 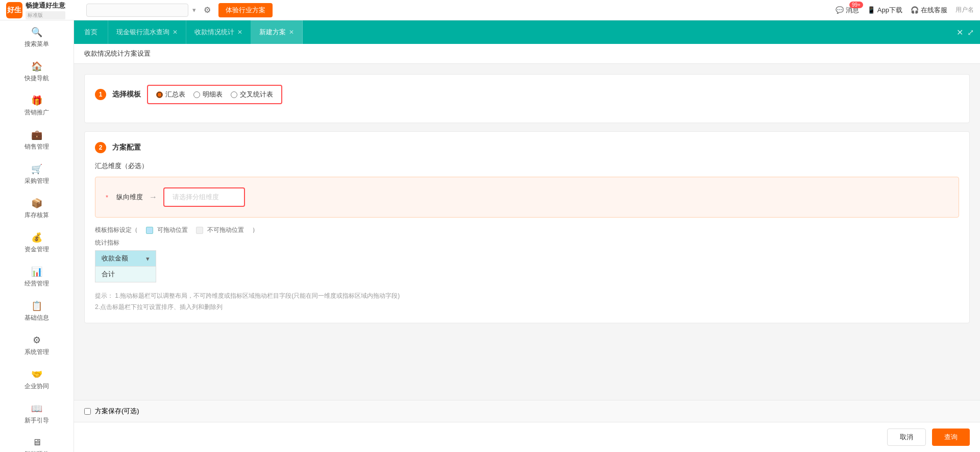 I want to click on cancel-button: 取消, so click(x=906, y=437).